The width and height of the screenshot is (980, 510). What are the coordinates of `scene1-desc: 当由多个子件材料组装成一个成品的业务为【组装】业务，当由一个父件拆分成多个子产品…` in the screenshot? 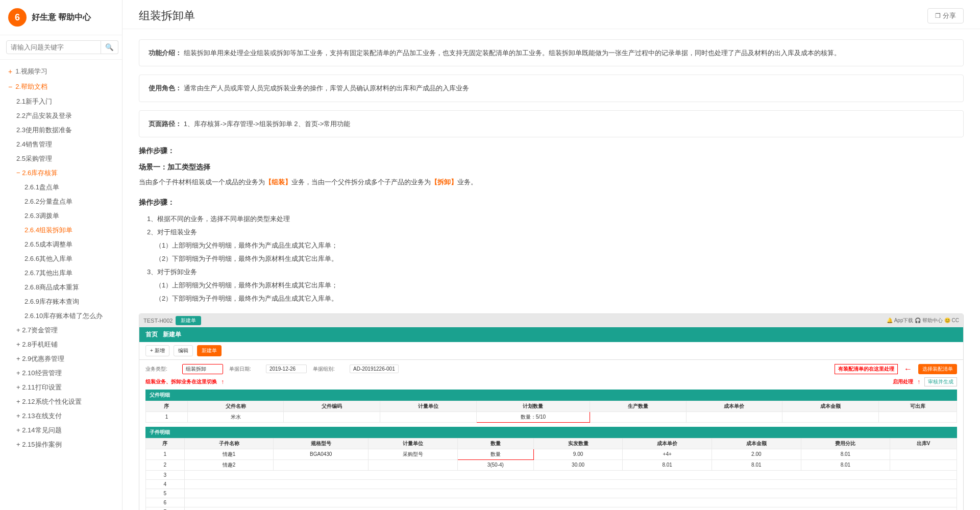 It's located at (551, 183).